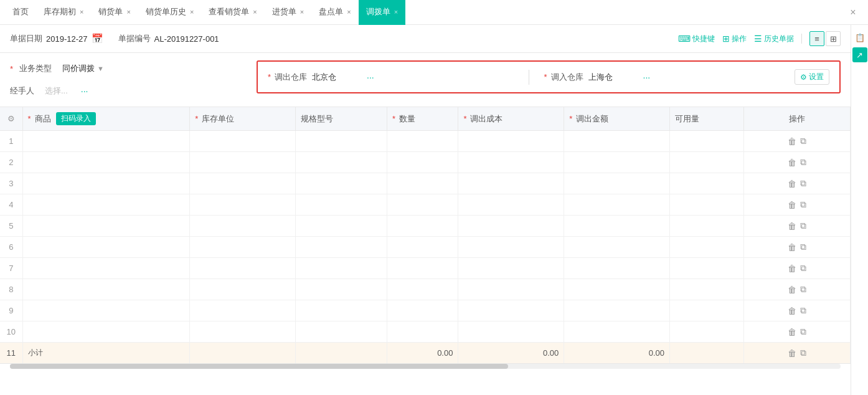 The image size is (868, 395). Describe the element at coordinates (382, 12) in the screenshot. I see `tab-transfer: 调拨单 ×` at that location.